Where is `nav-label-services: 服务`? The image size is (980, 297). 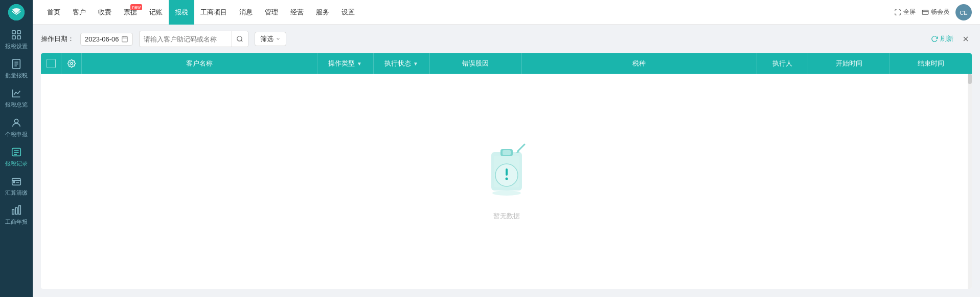
nav-label-services: 服务 is located at coordinates (323, 12).